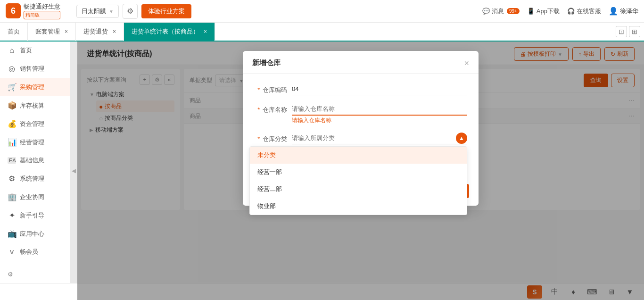 The height and width of the screenshot is (300, 644). Describe the element at coordinates (322, 11) in the screenshot. I see `top-header: 6 畅捷通好生意 精简版 日太阳膜 ⚙ 体验行业方案 💬 消息 99+ 📱 Ap…` at that location.